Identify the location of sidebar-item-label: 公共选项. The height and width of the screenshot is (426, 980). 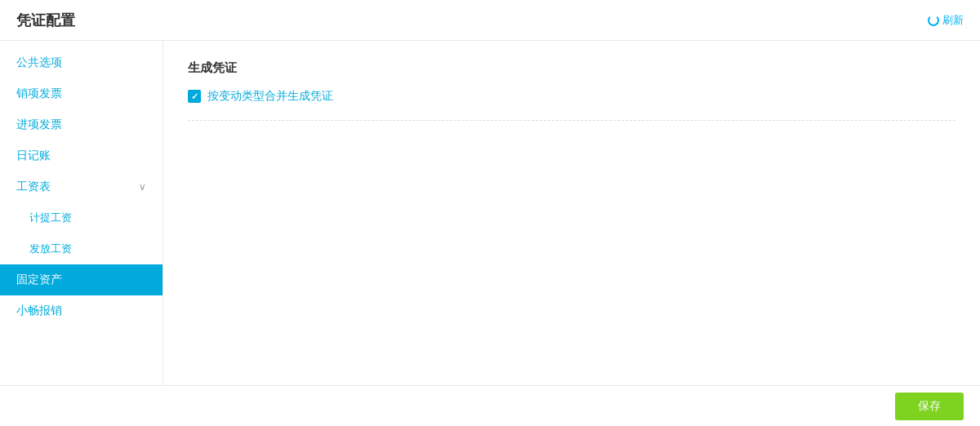
(39, 63).